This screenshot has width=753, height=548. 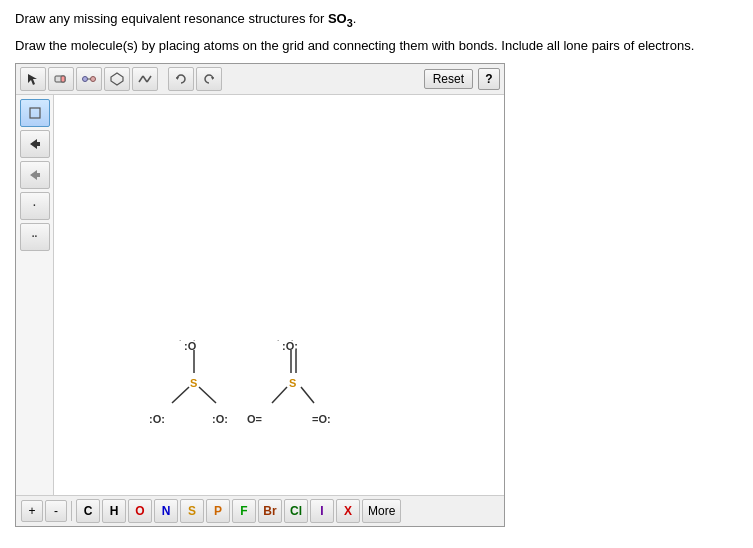 What do you see at coordinates (89, 79) in the screenshot?
I see `bond-tool` at bounding box center [89, 79].